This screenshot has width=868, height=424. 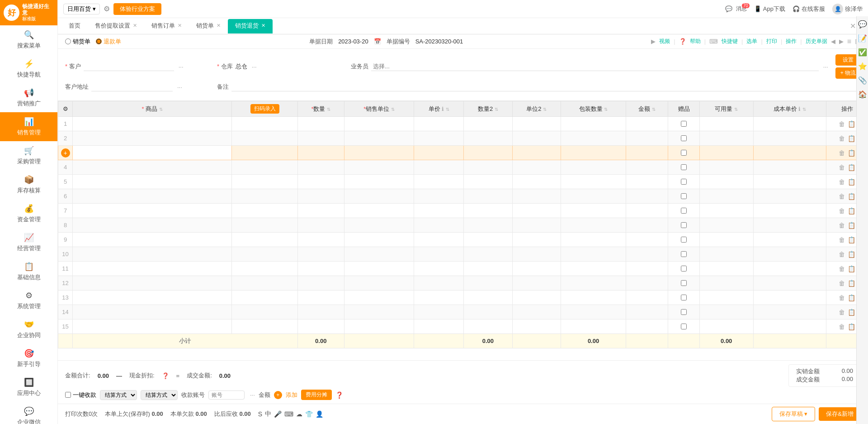 What do you see at coordinates (137, 9) in the screenshot?
I see `experience-btn: 体验行业方案` at bounding box center [137, 9].